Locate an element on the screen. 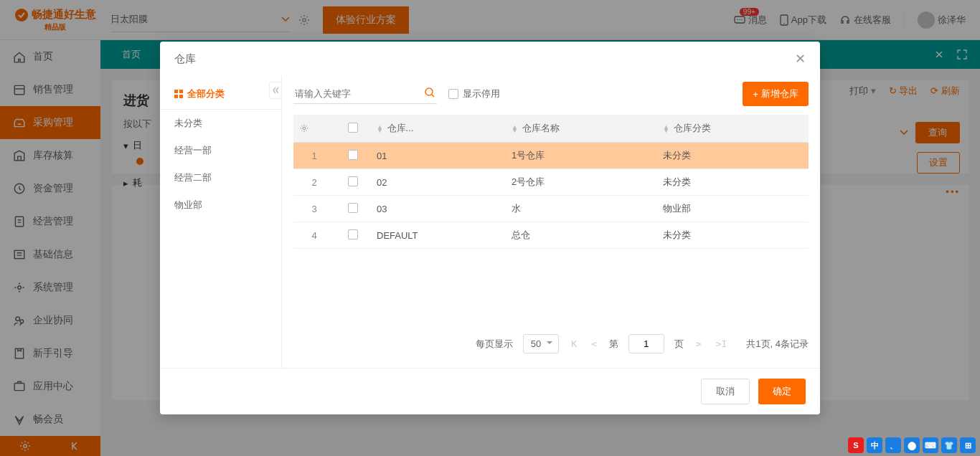 This screenshot has width=980, height=456. ime-item-0: 中 is located at coordinates (875, 445).